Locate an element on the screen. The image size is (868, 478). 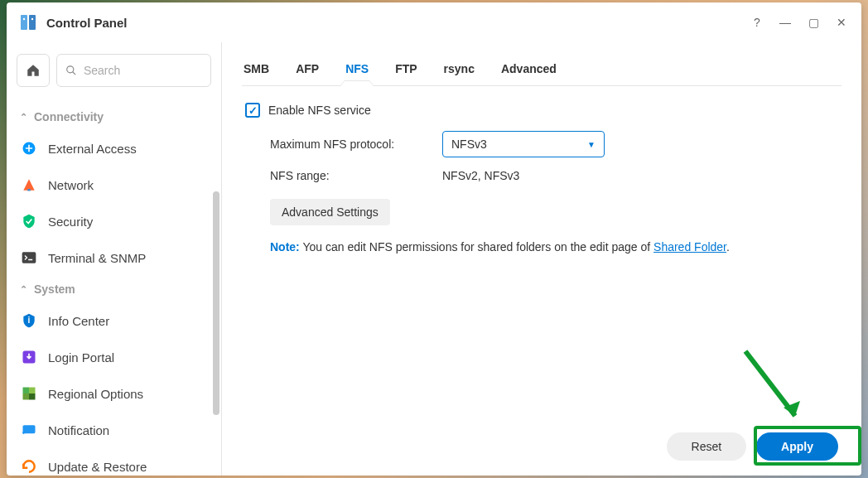
search-icon is located at coordinates (71, 70).